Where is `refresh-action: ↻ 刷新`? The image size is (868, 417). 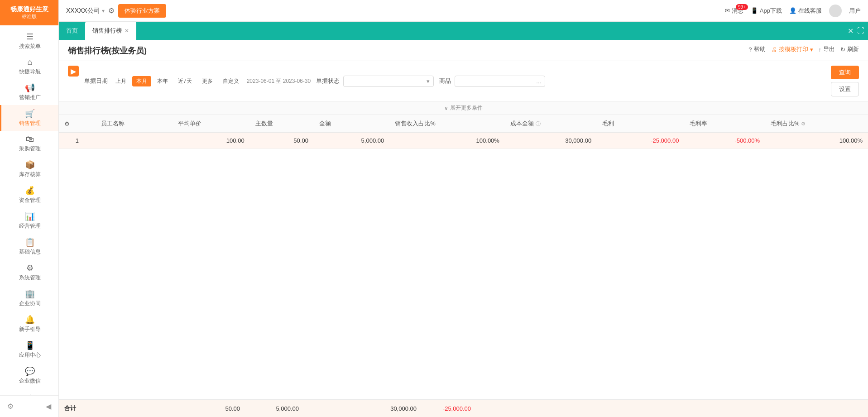
refresh-action: ↻ 刷新 is located at coordinates (849, 49).